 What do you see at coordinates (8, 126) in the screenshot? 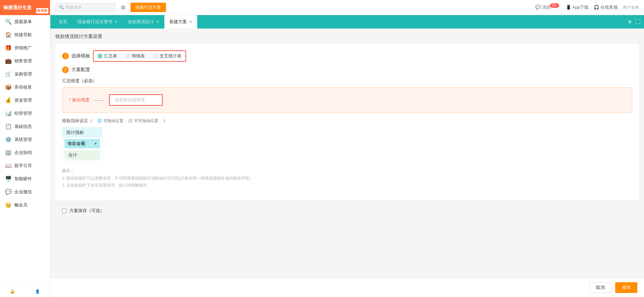
I see `basic-icon: 📋` at bounding box center [8, 126].